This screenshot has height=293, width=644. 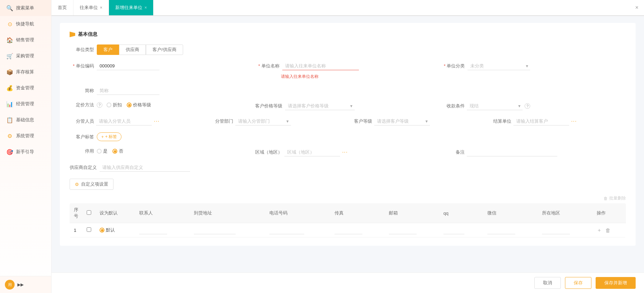 I want to click on row-region-input, so click(x=556, y=230).